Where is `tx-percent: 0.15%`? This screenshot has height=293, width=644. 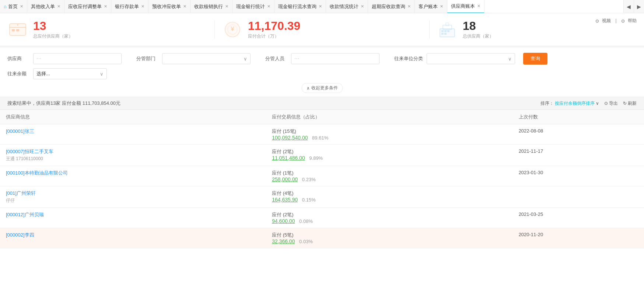
tx-percent: 0.15% is located at coordinates (309, 200).